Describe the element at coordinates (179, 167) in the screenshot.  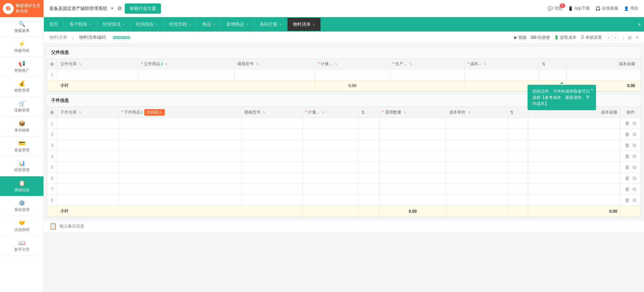
I see `child-row-5-goods` at that location.